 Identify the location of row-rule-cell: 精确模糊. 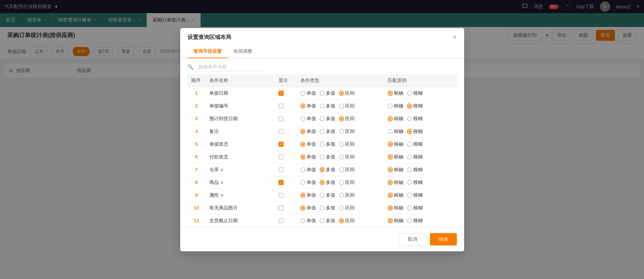
(420, 203).